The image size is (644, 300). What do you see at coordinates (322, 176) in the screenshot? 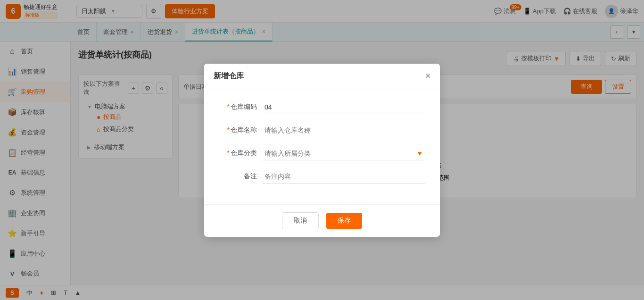
I see `warehouse-note-row: 备注` at bounding box center [322, 176].